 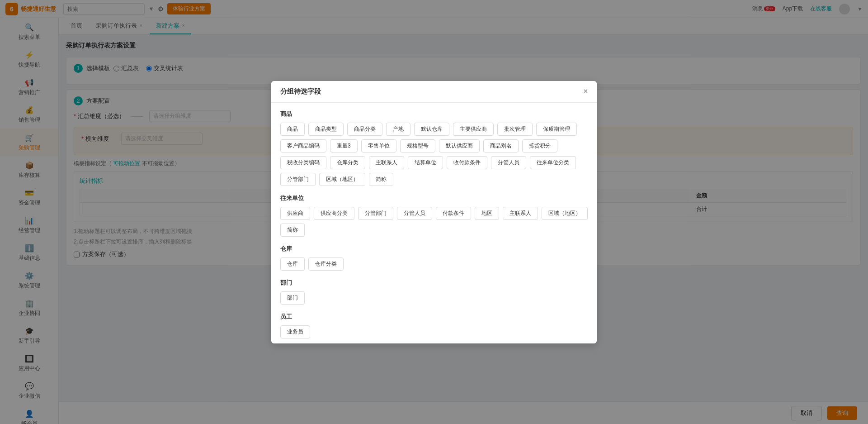 What do you see at coordinates (434, 92) in the screenshot?
I see `modal-header: 分组待选字段 ×` at bounding box center [434, 92].